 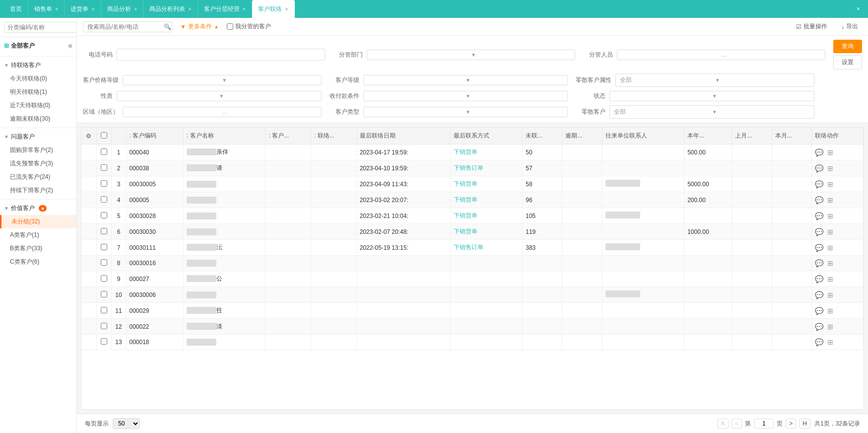 I want to click on close-product-analysis-tab: ×, so click(x=135, y=9).